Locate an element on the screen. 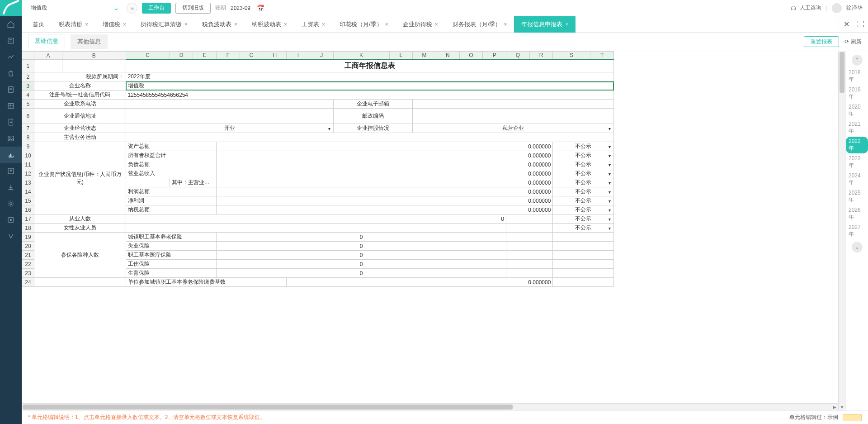  year-item: 2021年 is located at coordinates (857, 128).